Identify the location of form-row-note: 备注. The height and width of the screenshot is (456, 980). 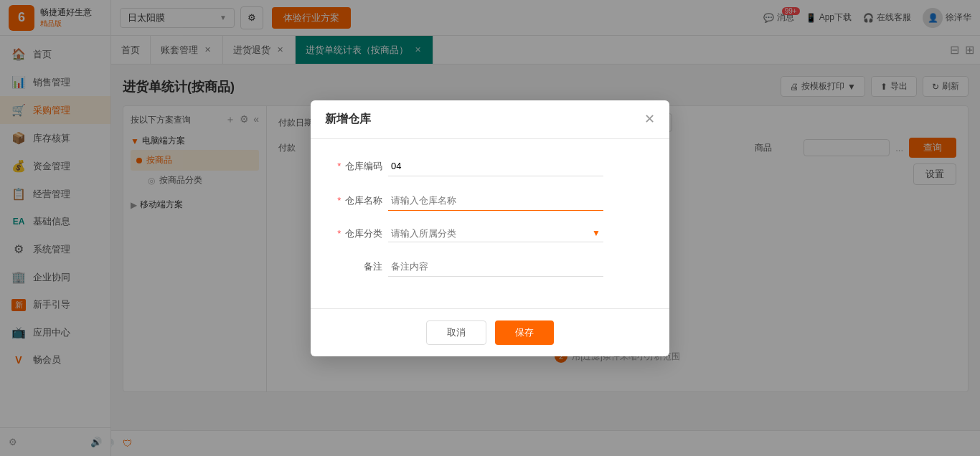
(490, 267).